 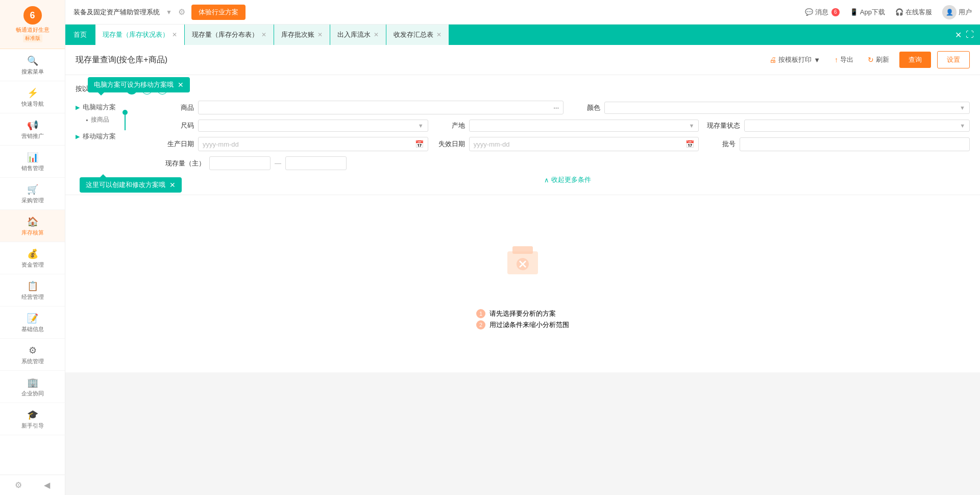 What do you see at coordinates (420, 144) in the screenshot?
I see `mfg-date-calendar-icon: 📅` at bounding box center [420, 144].